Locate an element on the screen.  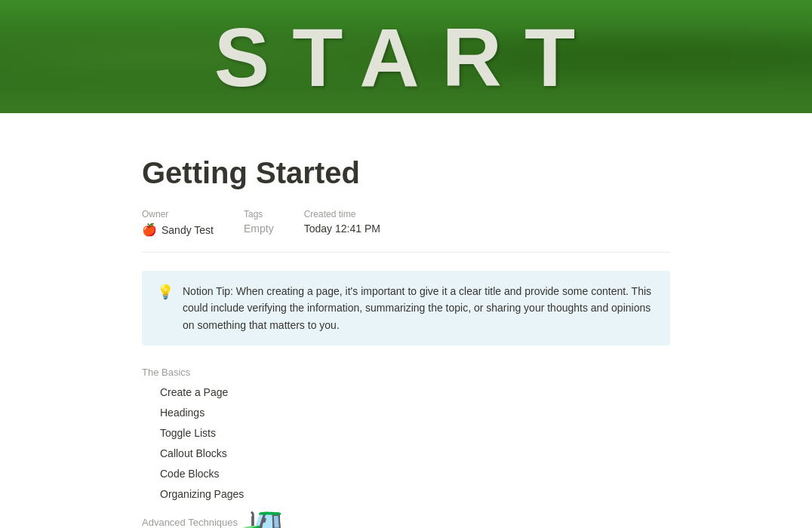
page-title: Getting Started is located at coordinates (406, 173).